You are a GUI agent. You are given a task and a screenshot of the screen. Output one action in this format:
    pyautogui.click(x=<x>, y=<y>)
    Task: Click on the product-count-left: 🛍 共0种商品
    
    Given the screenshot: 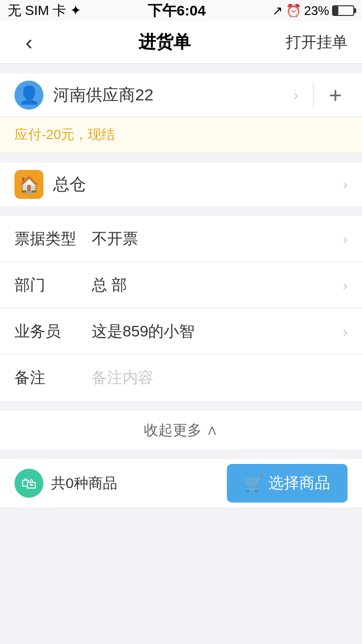 What is the action you would take?
    pyautogui.click(x=66, y=483)
    